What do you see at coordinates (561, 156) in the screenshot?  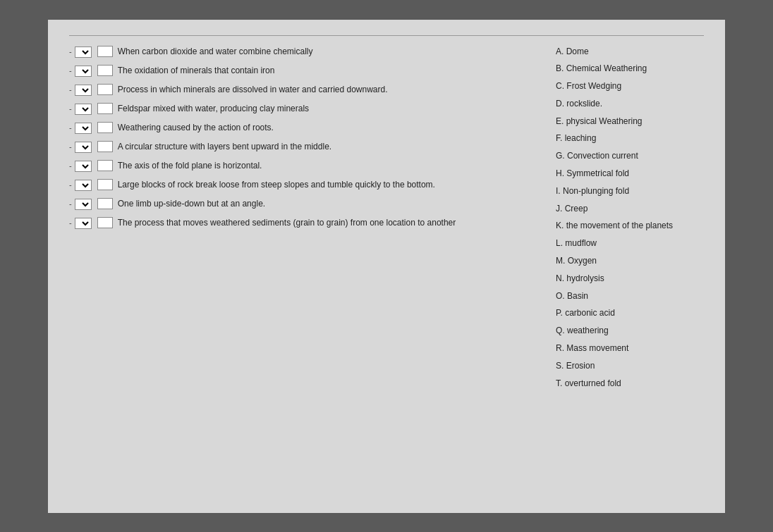 I see `answer-letter: G.` at bounding box center [561, 156].